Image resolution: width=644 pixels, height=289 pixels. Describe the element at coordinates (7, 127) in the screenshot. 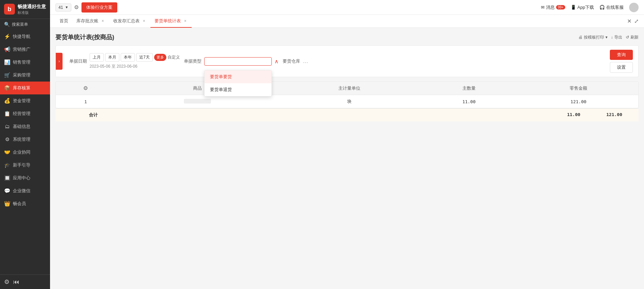

I see `basic-icon: 🗂` at that location.